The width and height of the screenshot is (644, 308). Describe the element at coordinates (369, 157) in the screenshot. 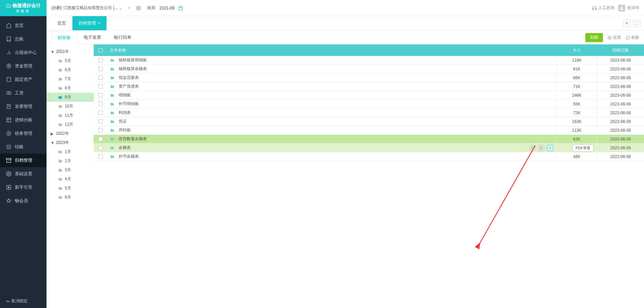

I see `table-row: 外币余额表48K2023-06-06` at that location.